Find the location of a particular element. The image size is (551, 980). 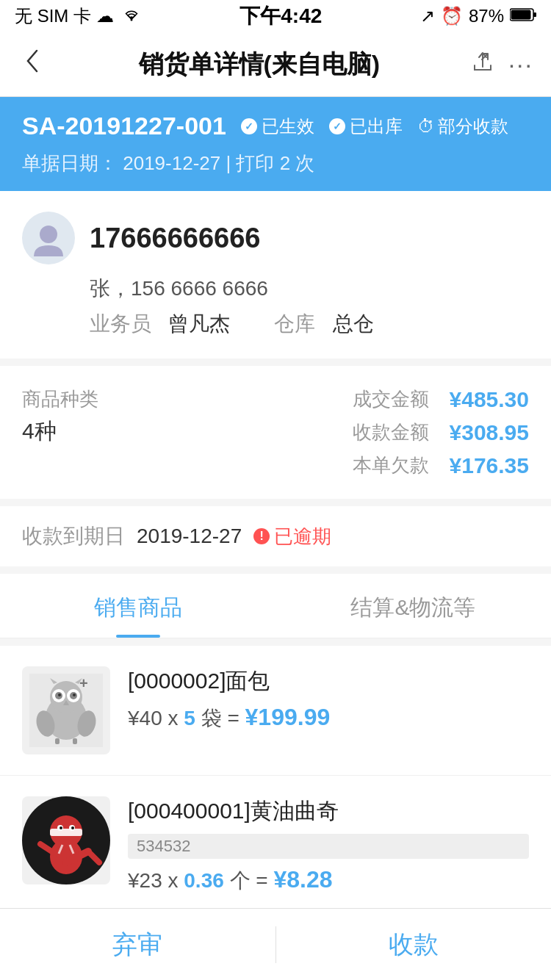

no-sim-text: 无 SIM 卡 ☁ is located at coordinates (65, 16).